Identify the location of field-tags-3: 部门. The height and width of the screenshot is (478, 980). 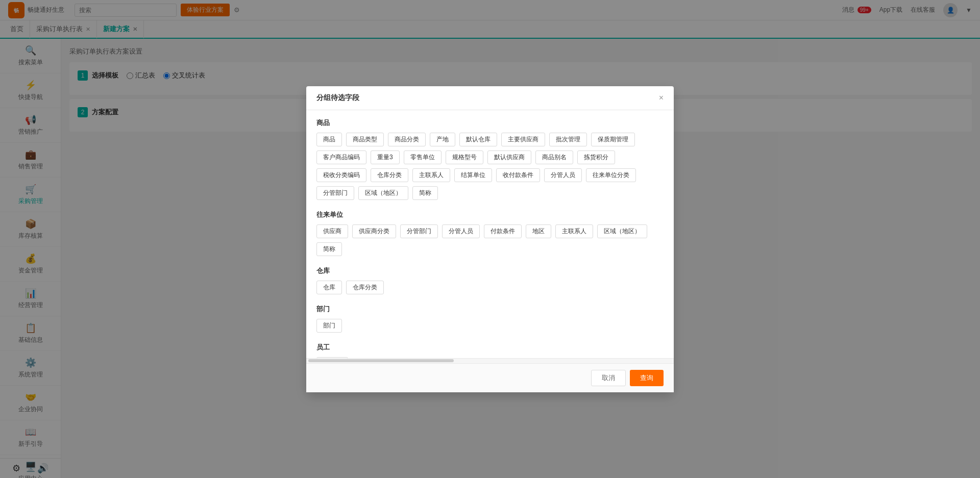
(490, 325).